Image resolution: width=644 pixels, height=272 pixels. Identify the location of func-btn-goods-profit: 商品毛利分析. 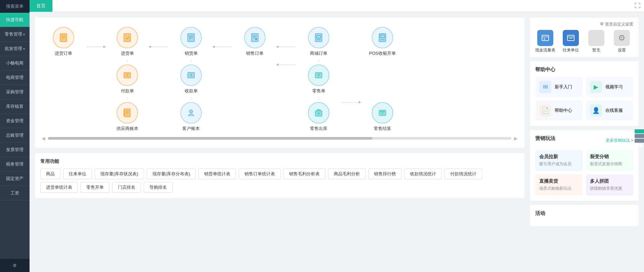
(347, 174).